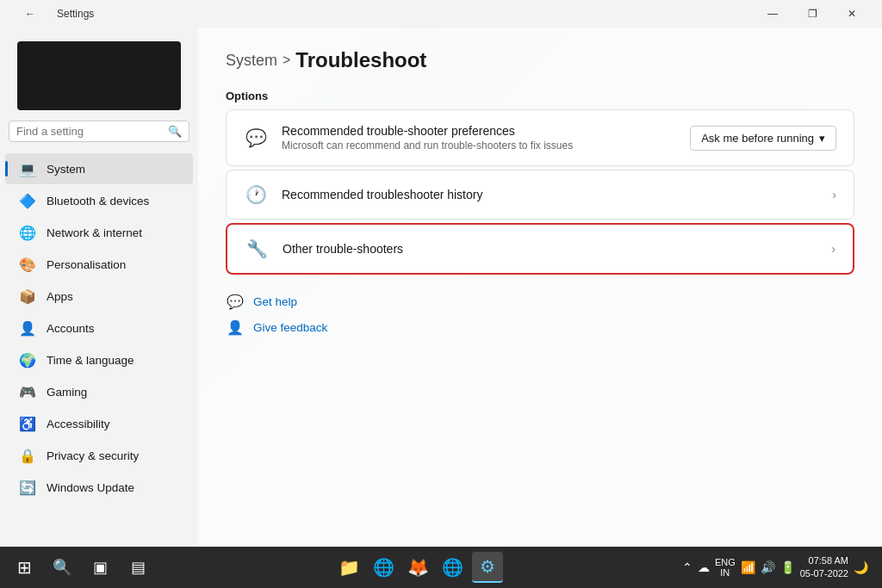  I want to click on other-troubleshooters-row: 🔧 Other trouble-shooters ›, so click(540, 249).